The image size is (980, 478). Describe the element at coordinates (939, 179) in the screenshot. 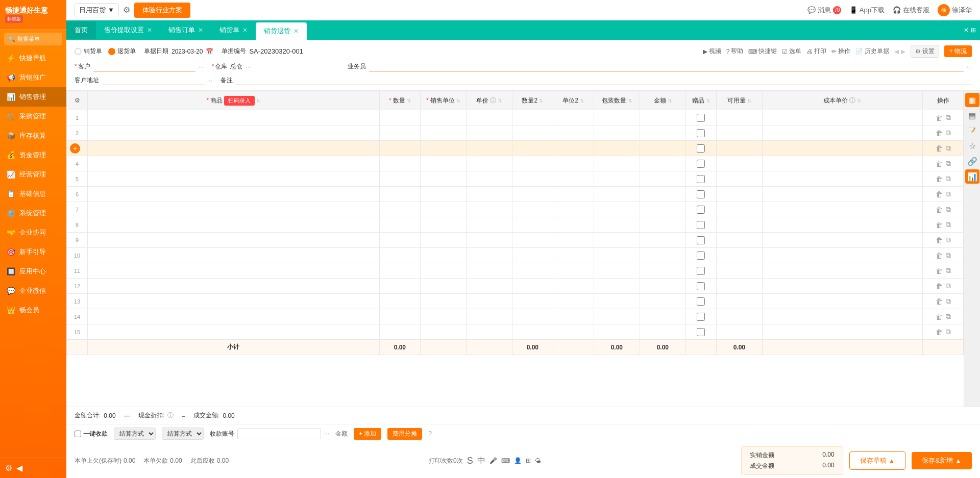

I see `row-5-delete-icon: 🗑` at that location.